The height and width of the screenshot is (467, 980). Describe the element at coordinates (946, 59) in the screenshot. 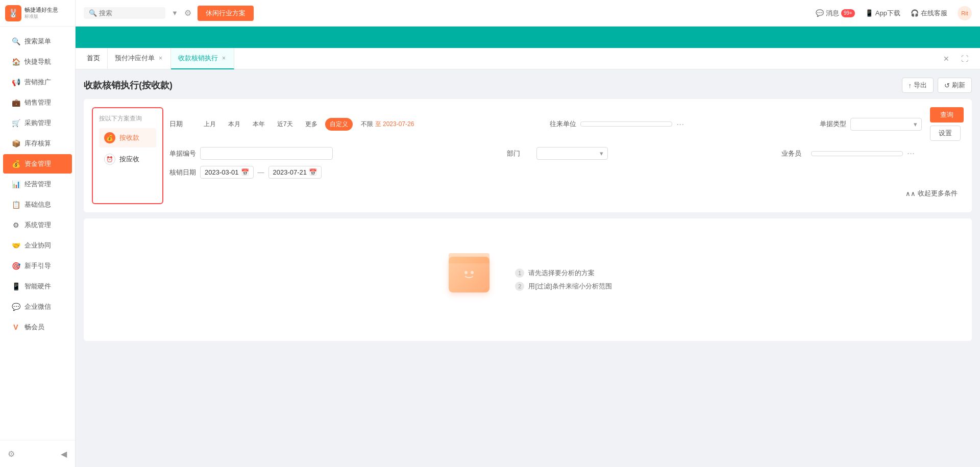

I see `tab-close-all-btn: ✕` at that location.